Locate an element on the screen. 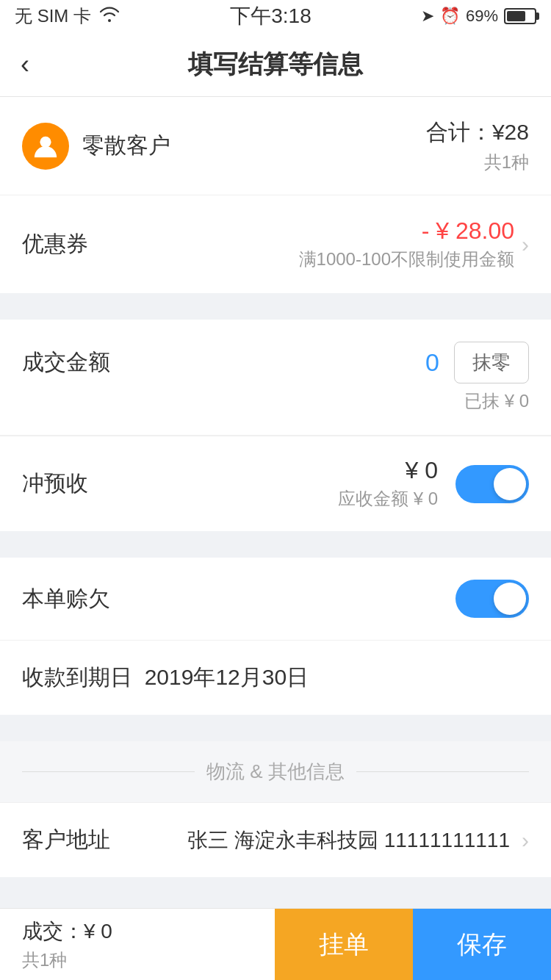 The width and height of the screenshot is (551, 980). total-count: 共1种 is located at coordinates (478, 162).